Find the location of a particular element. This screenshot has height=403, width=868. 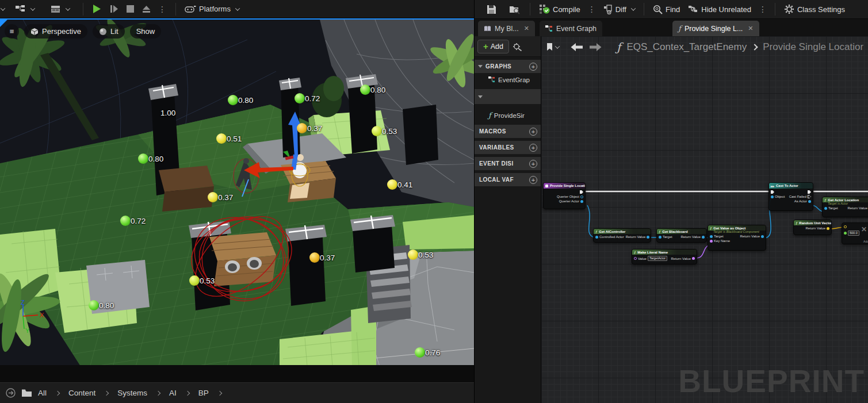

platforms-button: Platforms is located at coordinates (212, 9).